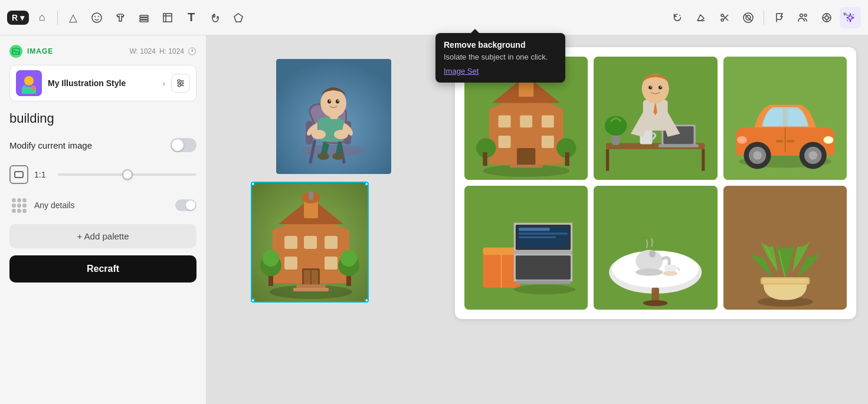 This screenshot has height=404, width=868. I want to click on resize-handle-tl, so click(253, 184).